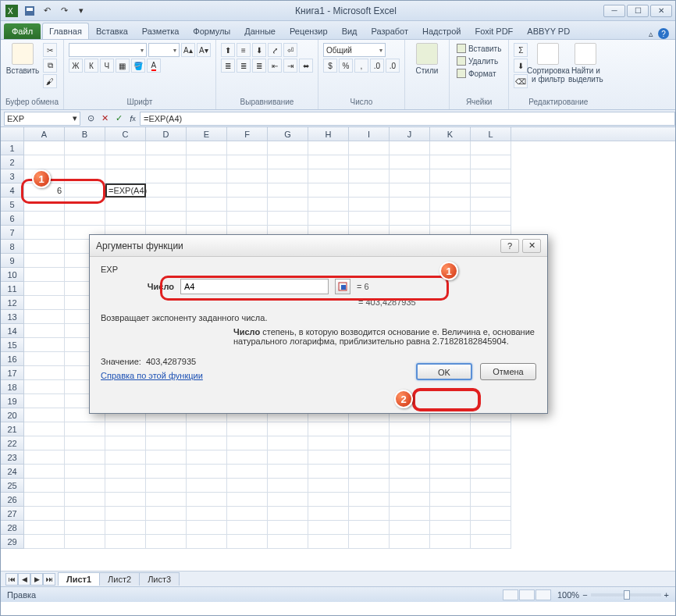 Image resolution: width=676 pixels, height=616 pixels. Describe the element at coordinates (369, 134) in the screenshot. I see `column-header-I: I` at that location.